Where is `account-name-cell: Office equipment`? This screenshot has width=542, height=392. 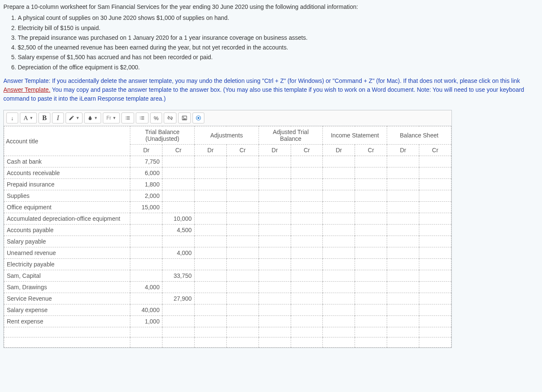
account-name-cell: Office equipment is located at coordinates (67, 207).